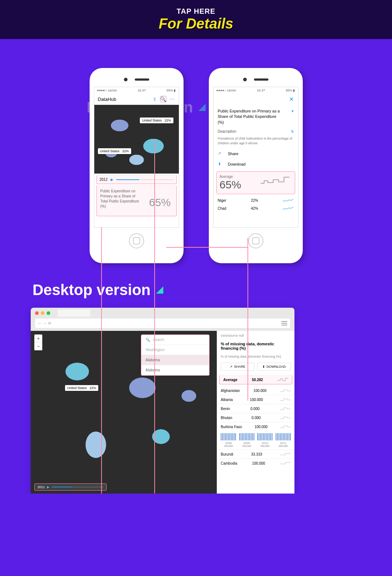 The height and width of the screenshot is (576, 392). I want to click on panel-title: % of missing data, domestic financing (%…, so click(256, 347).